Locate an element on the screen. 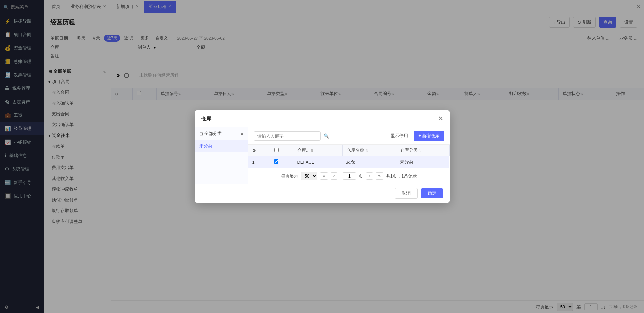 The height and width of the screenshot is (313, 644). modal-col-gear: ⚙ is located at coordinates (259, 151).